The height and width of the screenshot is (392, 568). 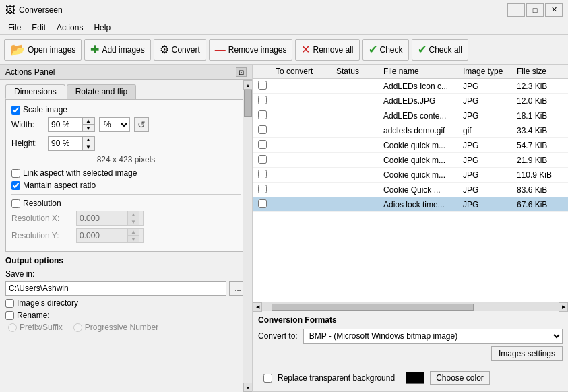 What do you see at coordinates (71, 125) in the screenshot?
I see `width-input: ▲ ▼` at bounding box center [71, 125].